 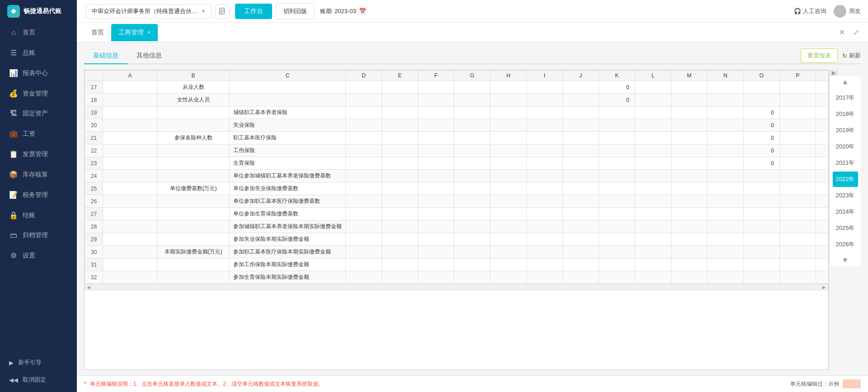 What do you see at coordinates (762, 151) in the screenshot?
I see `cell-o: 0` at bounding box center [762, 151].